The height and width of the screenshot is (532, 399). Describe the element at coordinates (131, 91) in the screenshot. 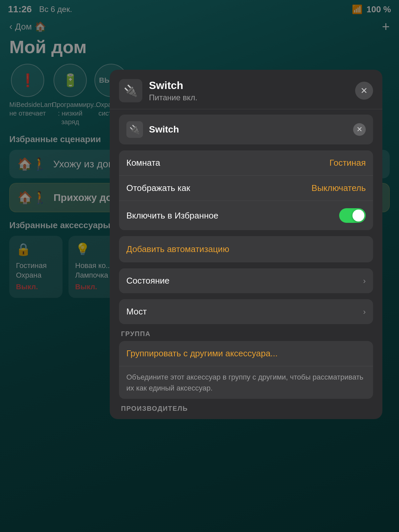

I see `switch-device-icon: 🔌` at that location.